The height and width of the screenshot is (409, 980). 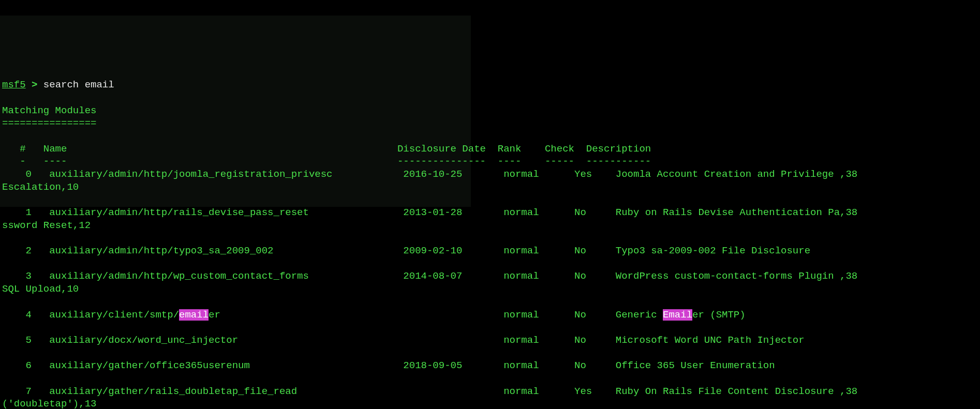 What do you see at coordinates (14, 85) in the screenshot?
I see `prompt-prefix: msf5` at bounding box center [14, 85].